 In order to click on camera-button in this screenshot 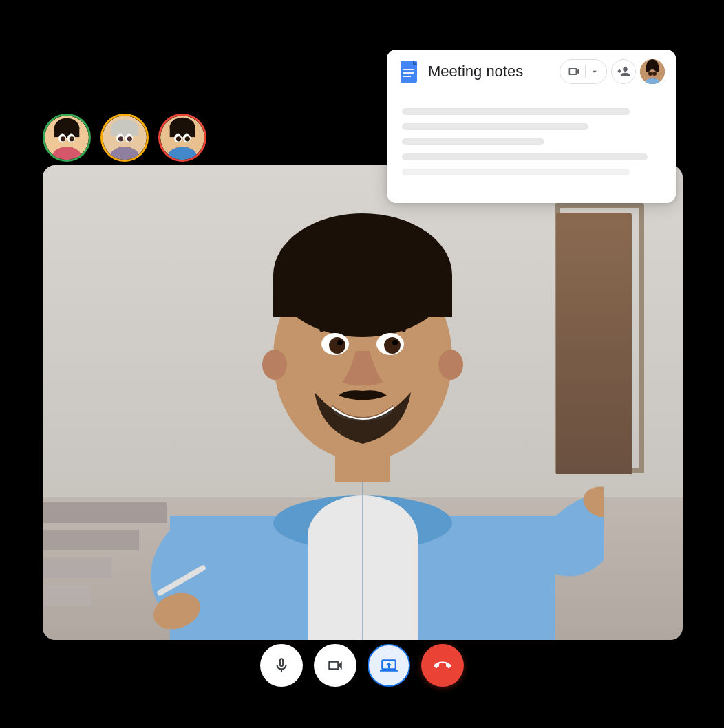, I will do `click(335, 665)`.